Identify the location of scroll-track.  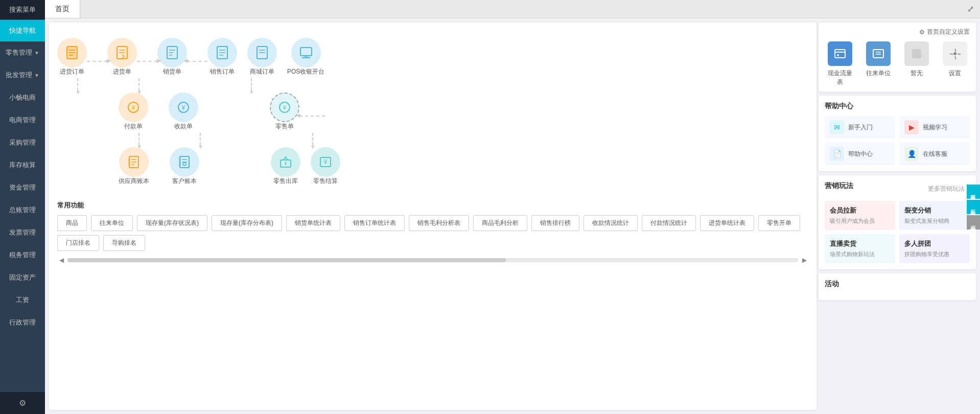
(433, 260).